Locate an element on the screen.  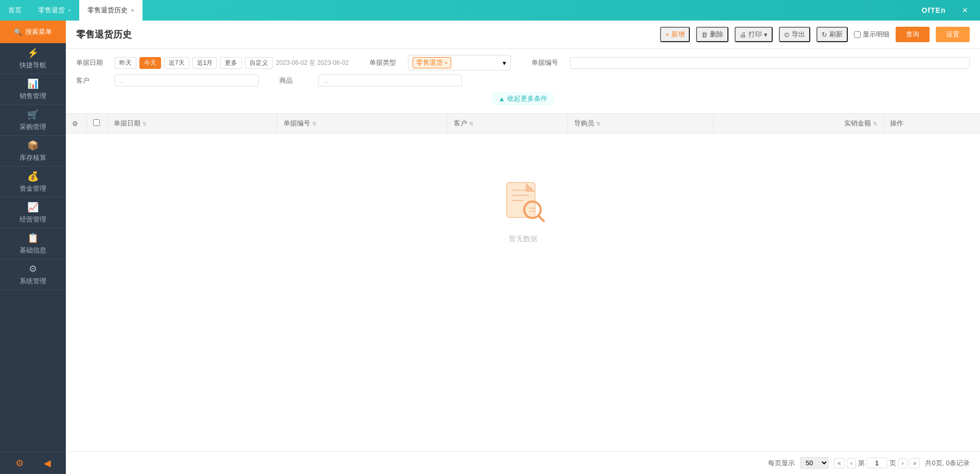
customer-label: 客户 is located at coordinates (91, 81).